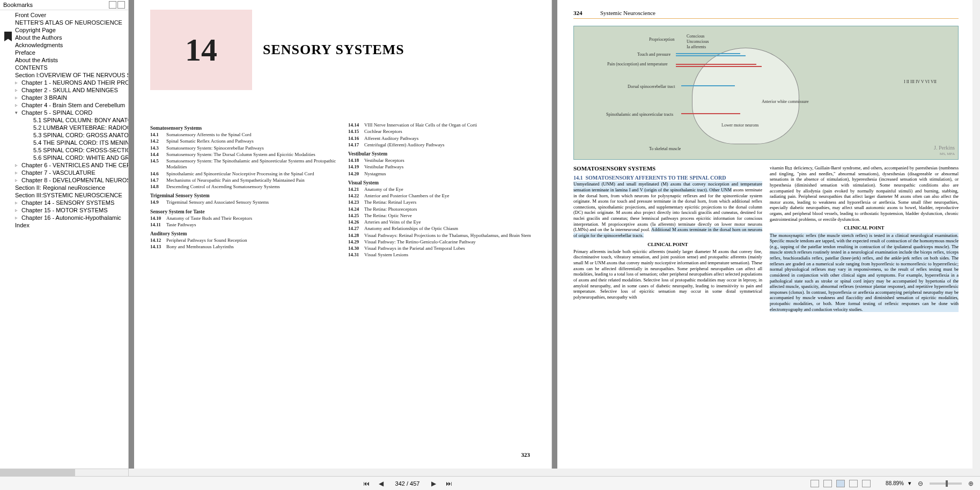 The width and height of the screenshot is (980, 490). I want to click on body-paragraph: vitamin B₁₂ deficiency, Guillain-Barré s…, so click(864, 194).